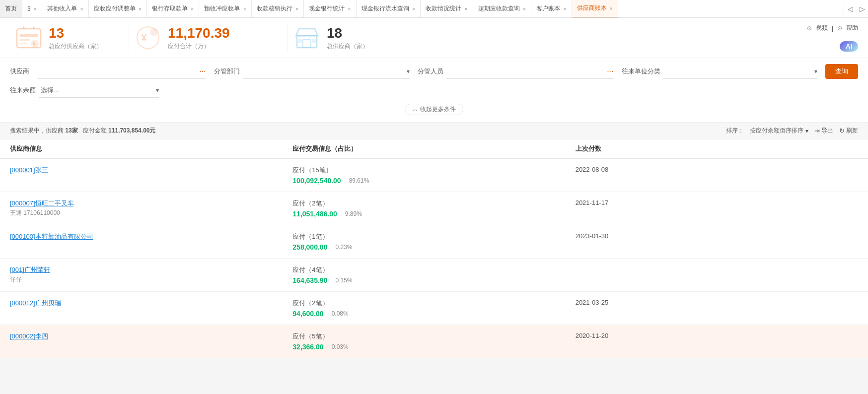 This screenshot has width=868, height=394. Describe the element at coordinates (610, 71) in the screenshot. I see `person-dots: ···` at that location.